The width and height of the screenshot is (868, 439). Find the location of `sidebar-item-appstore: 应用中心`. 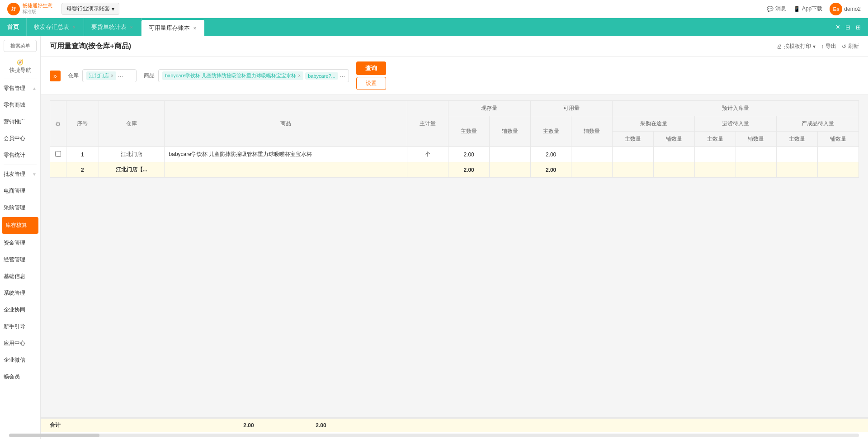

sidebar-item-appstore: 应用中心 is located at coordinates (20, 344).